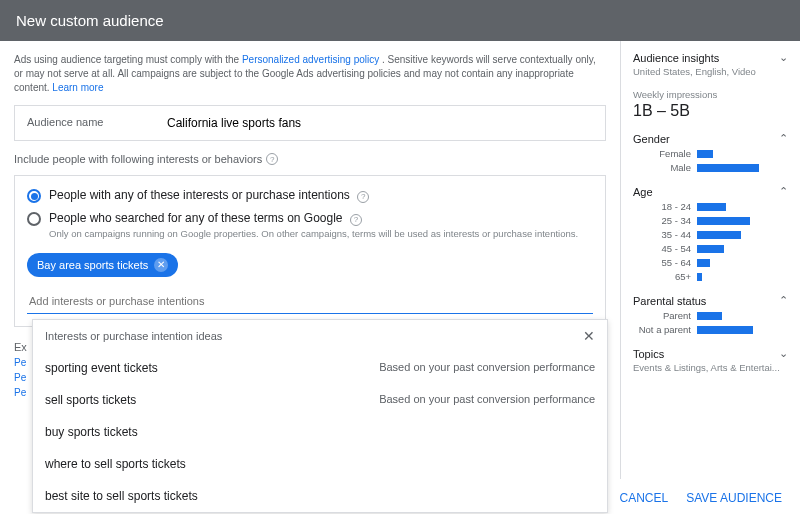 This screenshot has width=800, height=517. I want to click on audience-name-label: Audience name, so click(97, 123).